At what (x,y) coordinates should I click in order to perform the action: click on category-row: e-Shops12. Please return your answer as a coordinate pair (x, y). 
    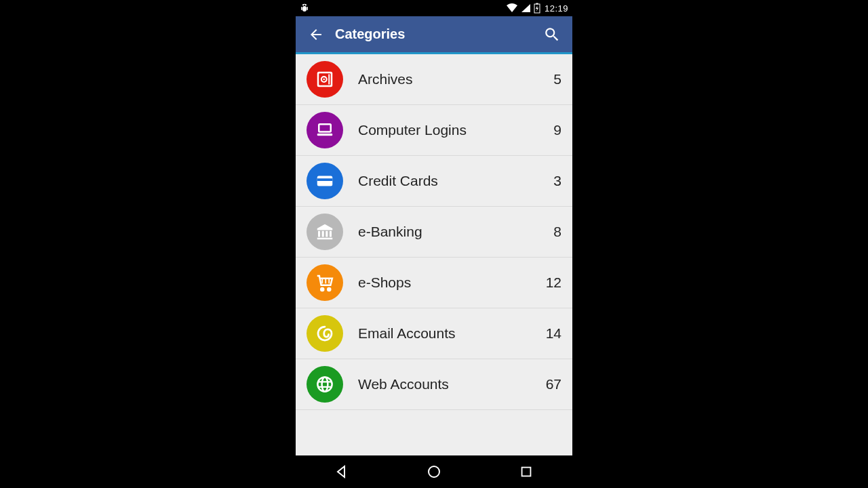
    Looking at the image, I should click on (434, 283).